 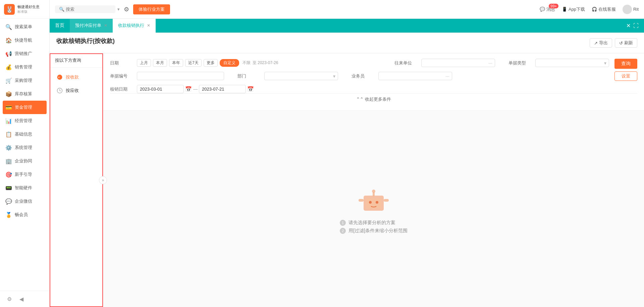 What do you see at coordinates (9, 54) in the screenshot?
I see `marketing-icon: 📢` at bounding box center [9, 54].